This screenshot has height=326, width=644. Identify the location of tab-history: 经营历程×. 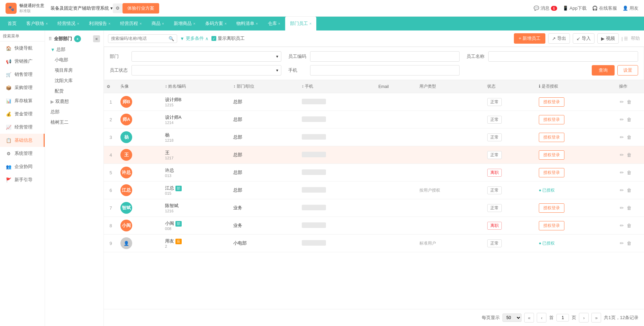
(131, 24).